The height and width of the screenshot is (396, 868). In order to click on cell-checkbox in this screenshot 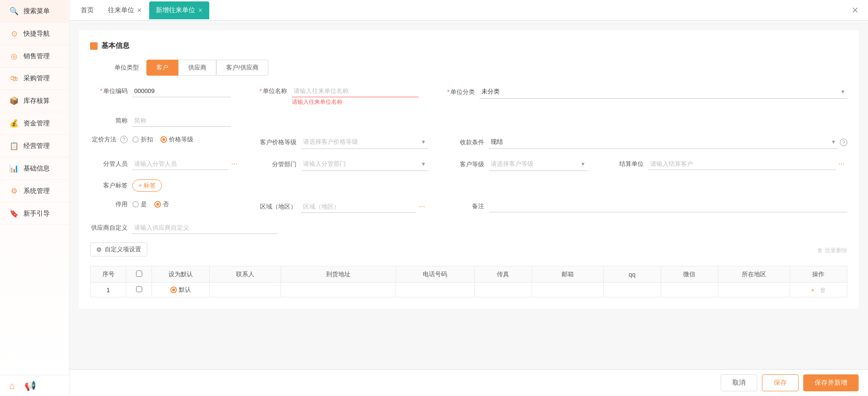, I will do `click(139, 290)`.